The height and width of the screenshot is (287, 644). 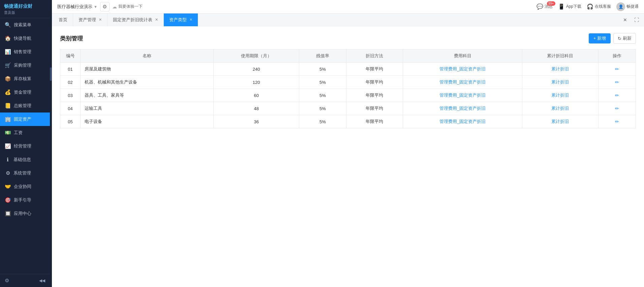 I want to click on user-label: 畅捷通, so click(x=633, y=7).